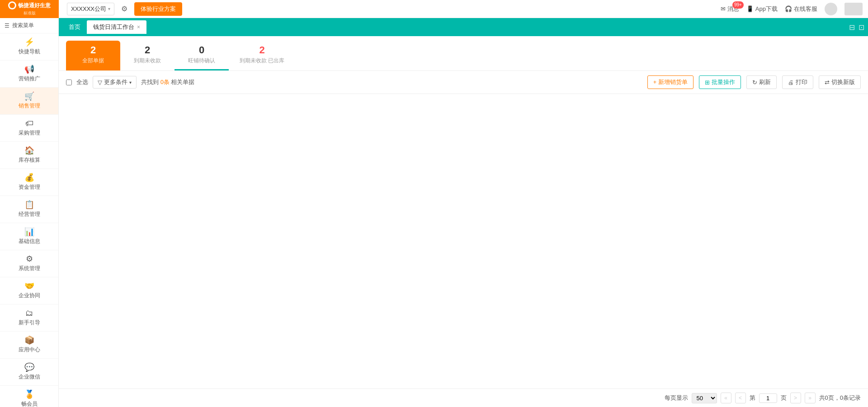  Describe the element at coordinates (115, 82) in the screenshot. I see `filter-button: ▽ 更多条件 ▾` at that location.